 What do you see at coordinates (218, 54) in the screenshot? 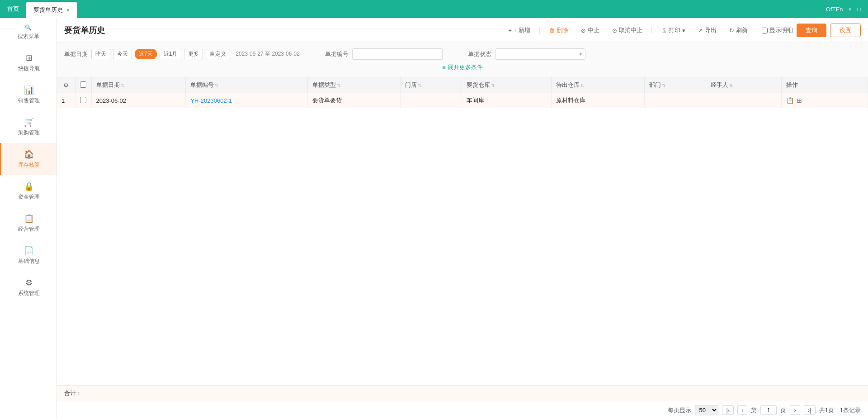
I see `date-btn-custom: 自定义` at bounding box center [218, 54].